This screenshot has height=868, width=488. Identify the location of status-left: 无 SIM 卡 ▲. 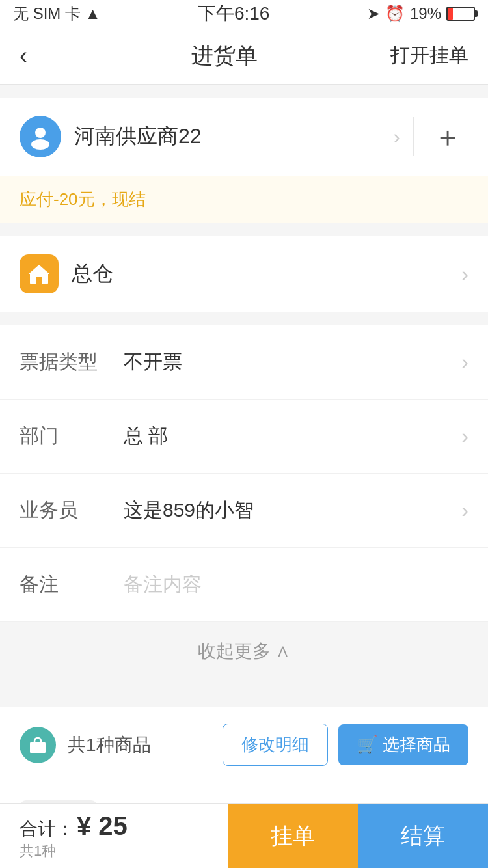
(57, 14).